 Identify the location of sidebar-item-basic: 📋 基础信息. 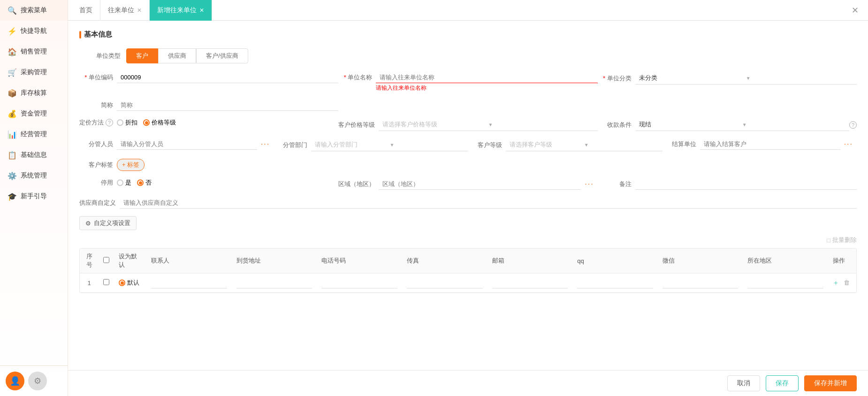
(34, 155).